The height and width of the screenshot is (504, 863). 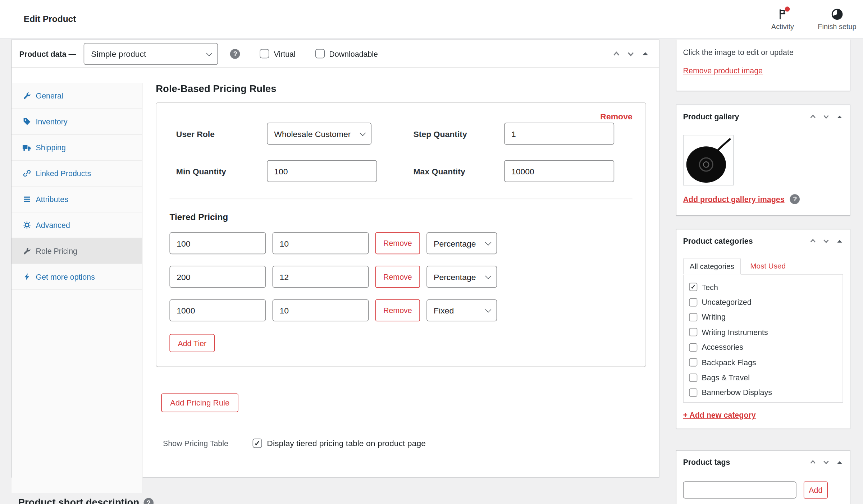 I want to click on tag-icon, so click(x=27, y=122).